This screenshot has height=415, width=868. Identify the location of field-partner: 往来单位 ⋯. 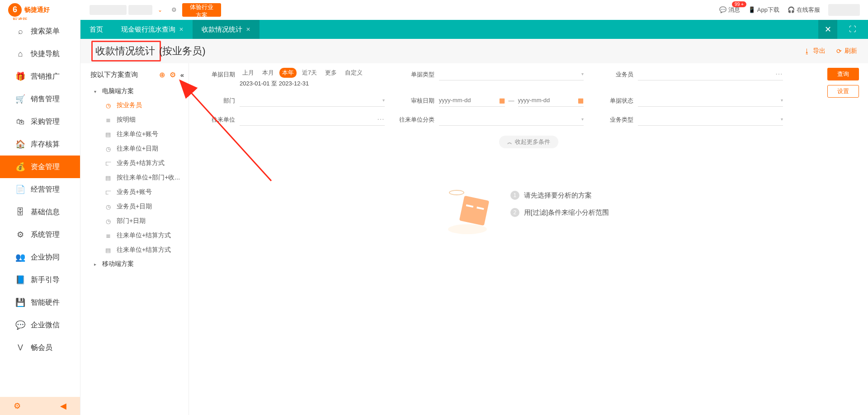
(291, 119).